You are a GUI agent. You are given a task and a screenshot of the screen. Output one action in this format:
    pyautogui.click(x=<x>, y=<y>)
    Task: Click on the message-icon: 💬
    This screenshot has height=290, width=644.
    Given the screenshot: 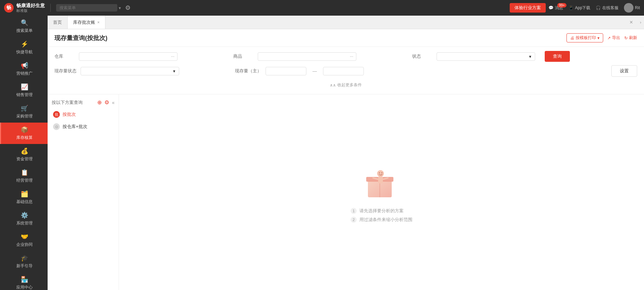 What is the action you would take?
    pyautogui.click(x=551, y=8)
    